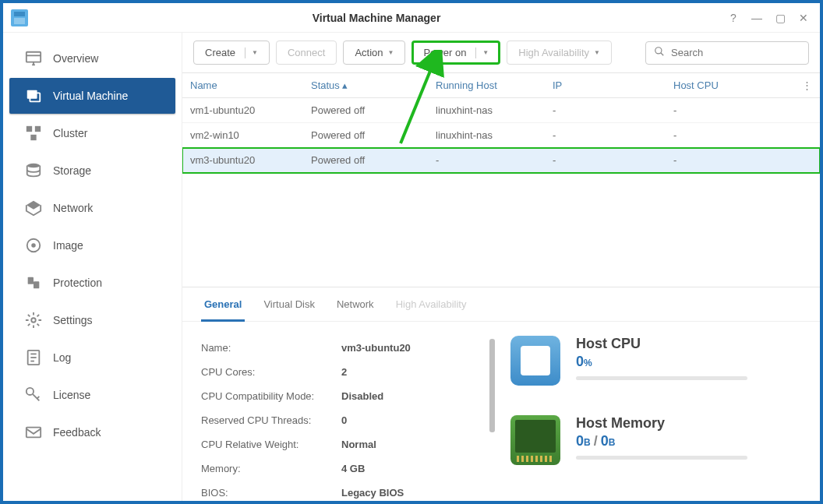 The width and height of the screenshot is (823, 504). Describe the element at coordinates (34, 283) in the screenshot. I see `protection-icon` at that location.